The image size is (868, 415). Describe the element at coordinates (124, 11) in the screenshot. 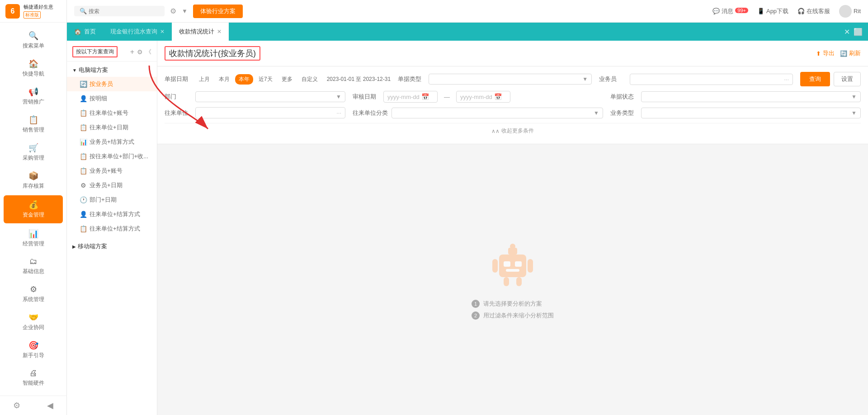

I see `search-input` at that location.